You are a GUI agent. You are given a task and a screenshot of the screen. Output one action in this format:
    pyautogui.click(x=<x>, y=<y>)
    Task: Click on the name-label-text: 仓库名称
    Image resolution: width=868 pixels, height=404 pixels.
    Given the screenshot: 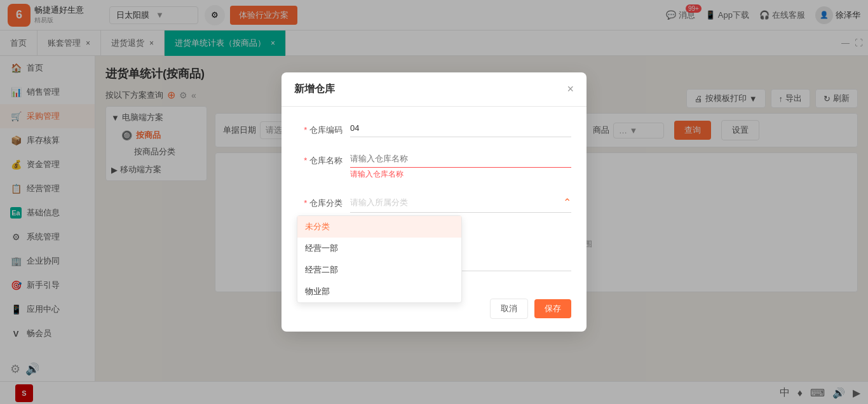 What is the action you would take?
    pyautogui.click(x=326, y=160)
    